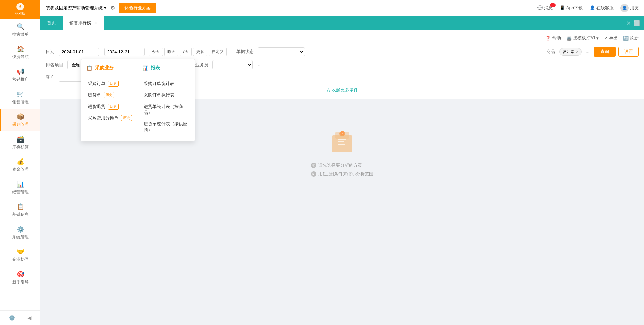 The image size is (644, 325). What do you see at coordinates (20, 75) in the screenshot?
I see `sidebar-item-marketing: 📢 营销推广` at bounding box center [20, 75].